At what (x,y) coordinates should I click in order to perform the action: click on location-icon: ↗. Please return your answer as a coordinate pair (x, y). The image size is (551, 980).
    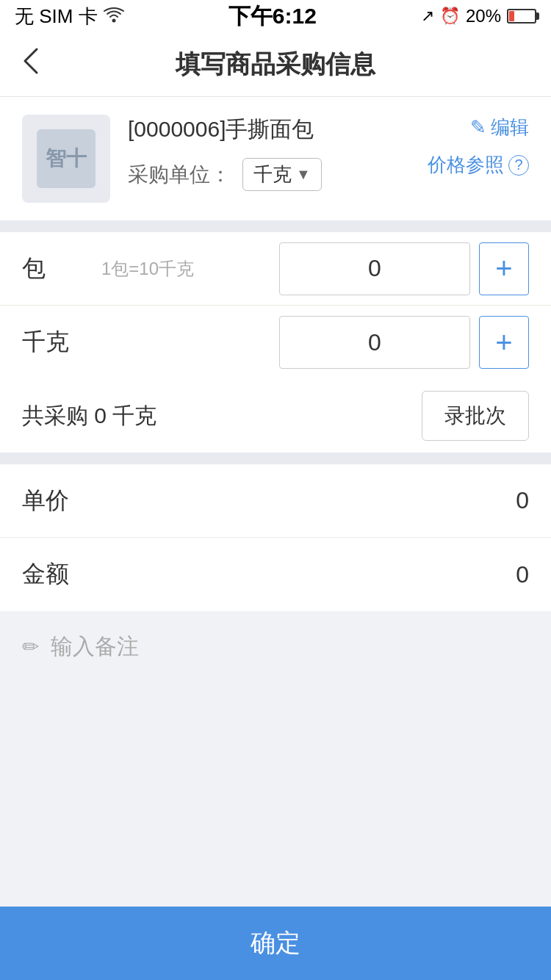
    Looking at the image, I should click on (428, 16).